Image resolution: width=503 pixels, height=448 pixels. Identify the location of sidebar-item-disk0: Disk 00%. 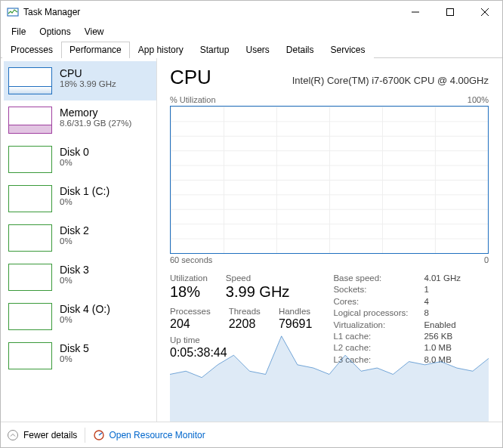
(80, 159).